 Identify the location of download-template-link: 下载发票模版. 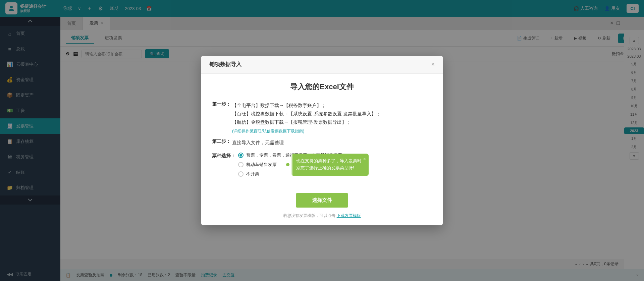
(349, 216).